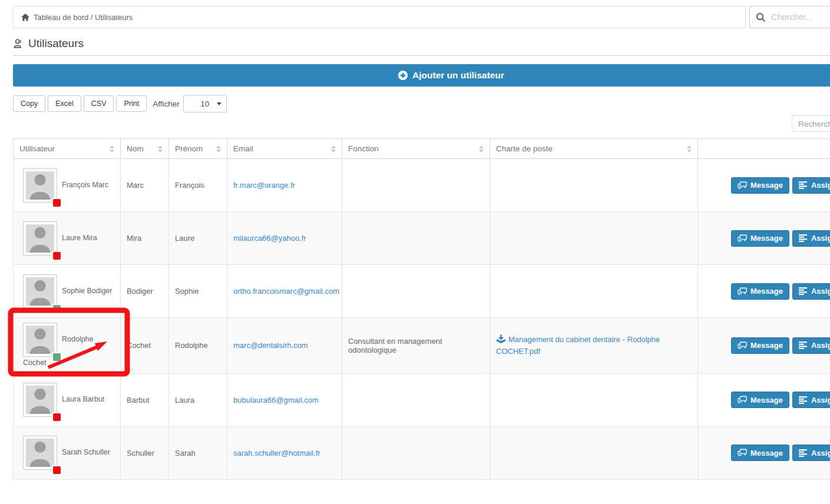 The width and height of the screenshot is (830, 504). What do you see at coordinates (205, 104) in the screenshot?
I see `page-size-select: 10` at bounding box center [205, 104].